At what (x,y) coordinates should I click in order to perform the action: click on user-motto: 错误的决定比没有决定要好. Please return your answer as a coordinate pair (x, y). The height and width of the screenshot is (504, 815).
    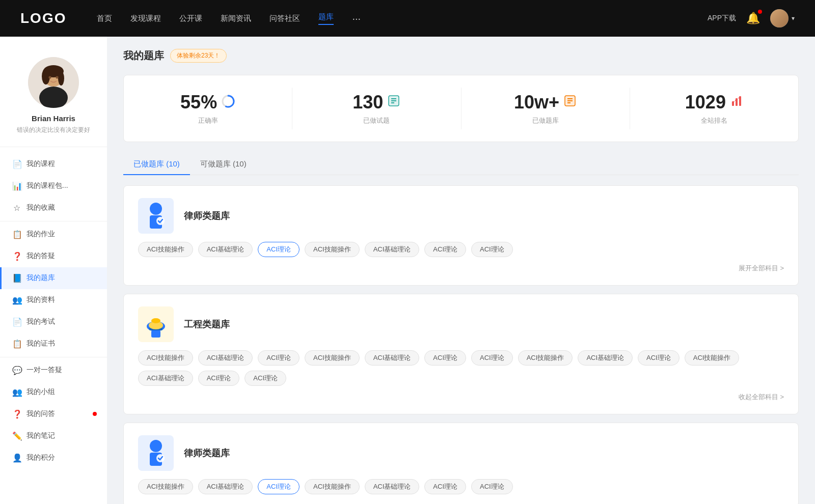
    Looking at the image, I should click on (53, 130).